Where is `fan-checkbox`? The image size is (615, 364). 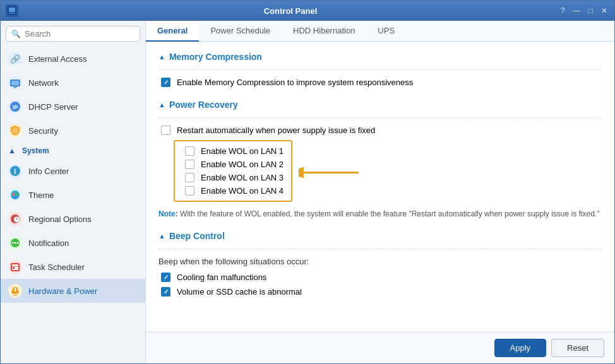 fan-checkbox is located at coordinates (165, 278).